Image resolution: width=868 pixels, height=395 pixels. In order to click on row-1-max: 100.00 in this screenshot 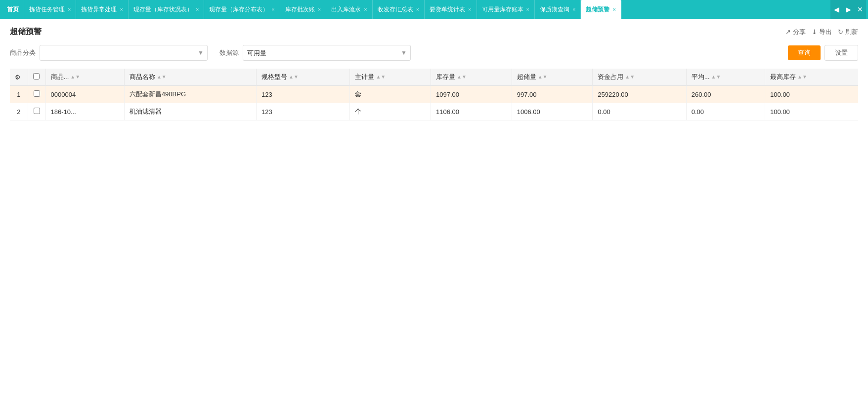, I will do `click(812, 95)`.